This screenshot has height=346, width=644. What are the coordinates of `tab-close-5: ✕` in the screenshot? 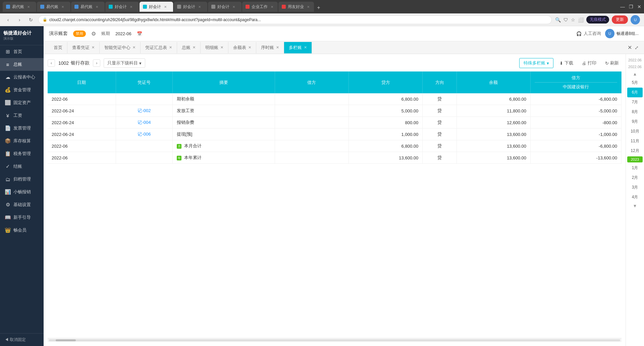 It's located at (165, 7).